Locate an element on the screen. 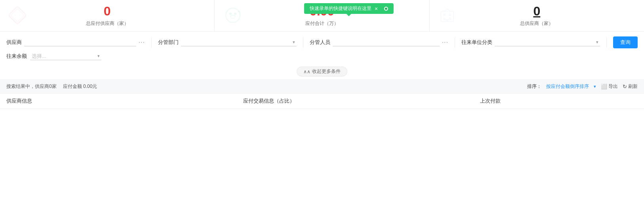  sort-value: 按应付会额倒序排序 is located at coordinates (568, 86).